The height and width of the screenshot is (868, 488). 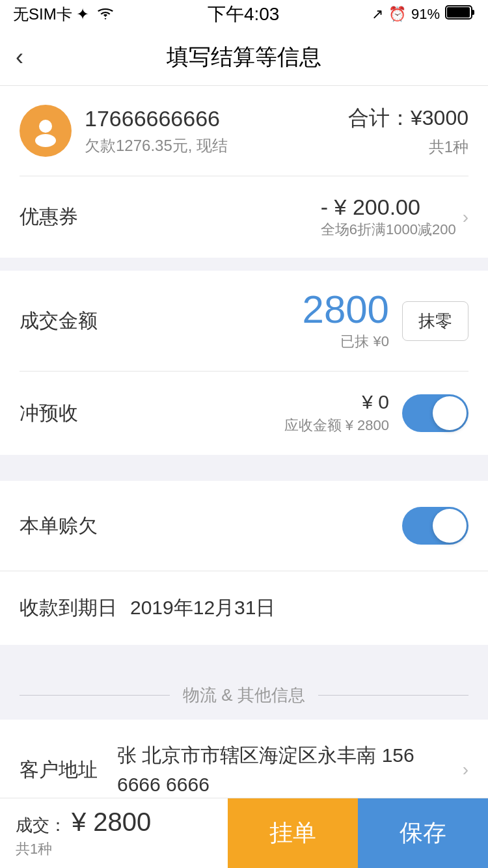 What do you see at coordinates (244, 526) in the screenshot?
I see `debt-row: 本单赊欠` at bounding box center [244, 526].